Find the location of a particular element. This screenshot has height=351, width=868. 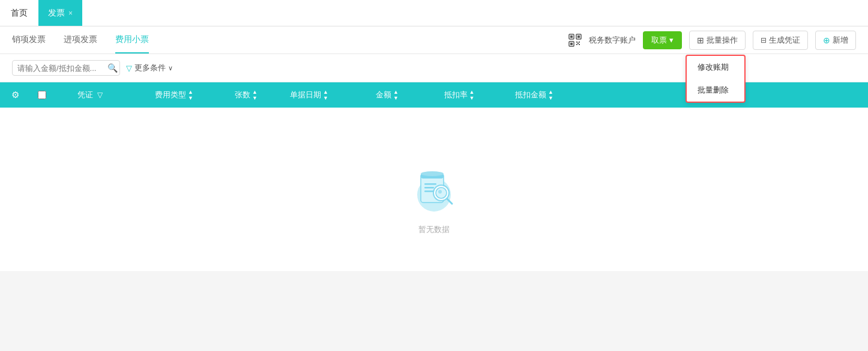

take-invoice-arrow: ▾ is located at coordinates (671, 40).